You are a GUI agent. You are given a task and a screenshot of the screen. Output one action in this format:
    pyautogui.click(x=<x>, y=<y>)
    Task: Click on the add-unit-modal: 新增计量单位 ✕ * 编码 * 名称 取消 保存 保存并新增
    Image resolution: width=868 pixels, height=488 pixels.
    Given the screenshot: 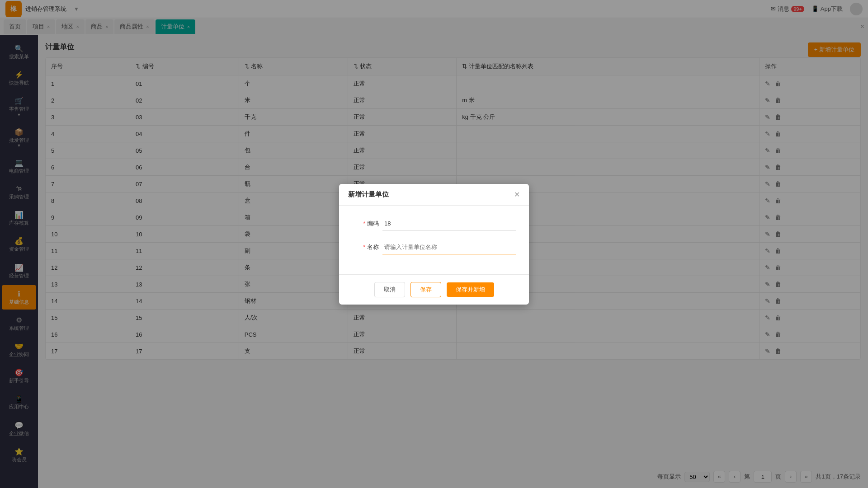 What is the action you would take?
    pyautogui.click(x=434, y=244)
    